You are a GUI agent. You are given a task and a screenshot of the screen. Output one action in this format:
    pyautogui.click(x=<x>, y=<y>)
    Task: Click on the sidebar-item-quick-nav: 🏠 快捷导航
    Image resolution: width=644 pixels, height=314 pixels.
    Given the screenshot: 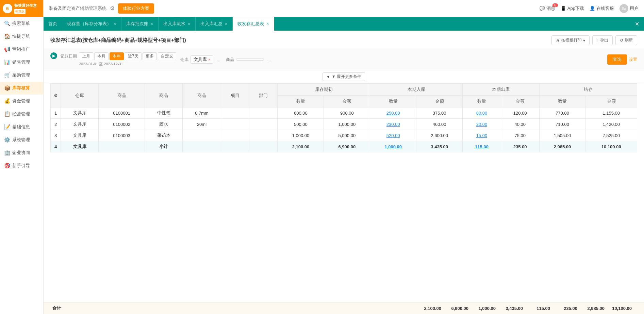 What is the action you would take?
    pyautogui.click(x=22, y=36)
    